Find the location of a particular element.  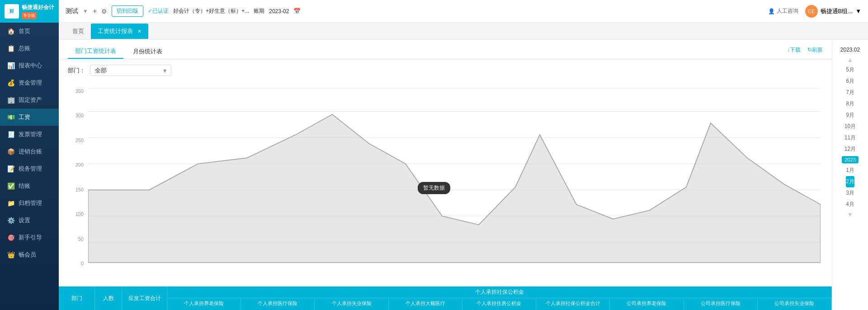

help-button: 👤 人工咨询 is located at coordinates (783, 11).